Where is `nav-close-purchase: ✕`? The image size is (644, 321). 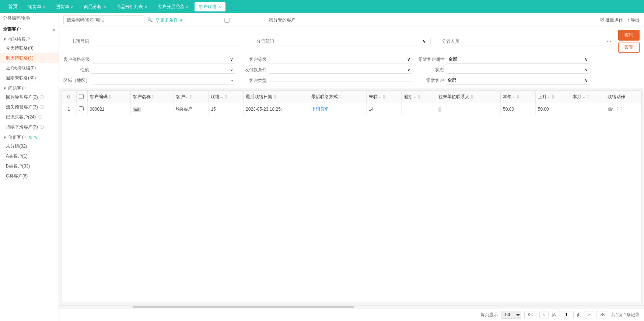 nav-close-purchase: ✕ is located at coordinates (72, 7).